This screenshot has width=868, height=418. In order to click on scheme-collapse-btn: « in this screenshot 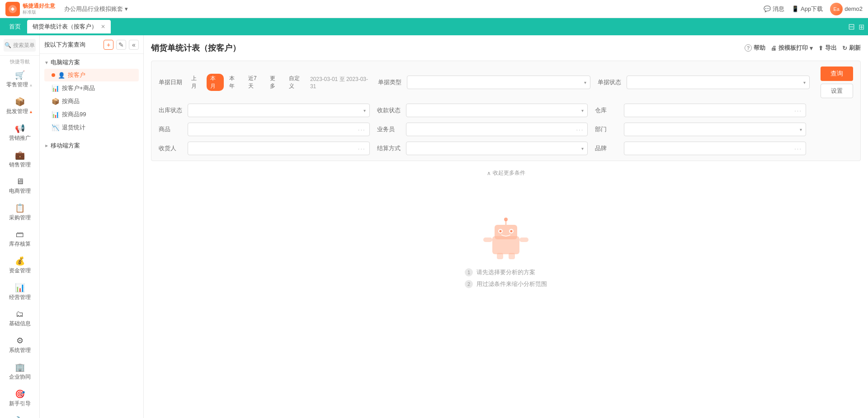, I will do `click(134, 45)`.